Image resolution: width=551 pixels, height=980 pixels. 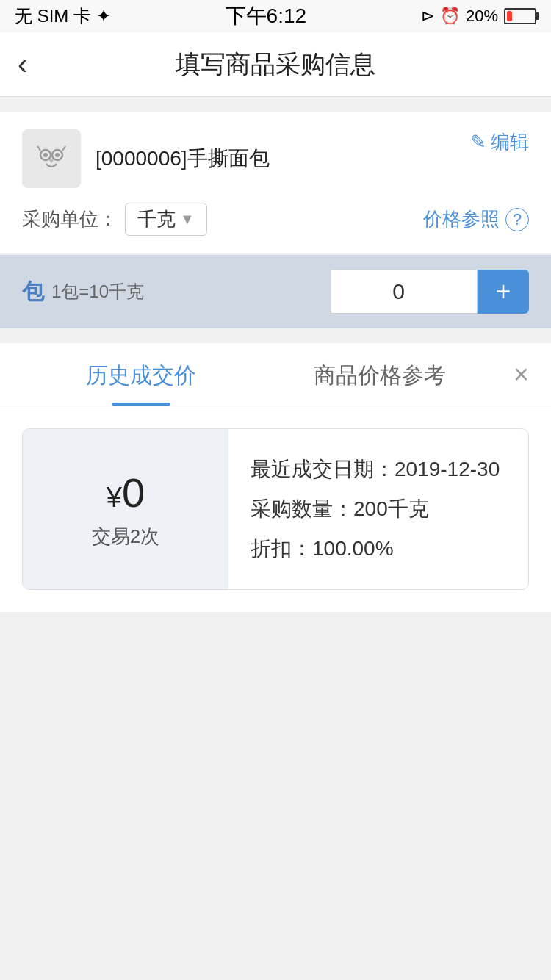 What do you see at coordinates (323, 469) in the screenshot?
I see `recent-date-label: 最近成交日期：` at bounding box center [323, 469].